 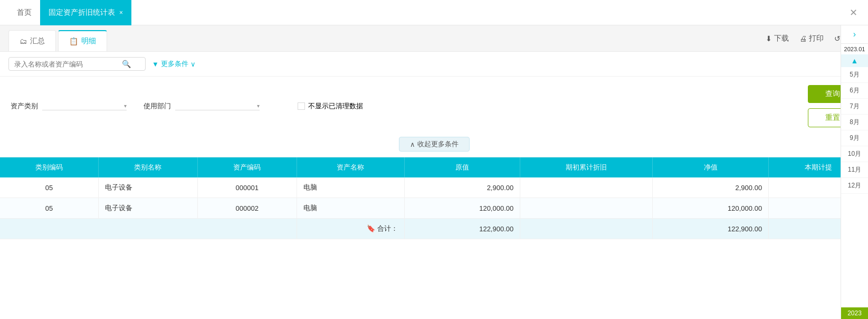 What do you see at coordinates (711, 208) in the screenshot?
I see `cell-net-value: 120,000.00` at bounding box center [711, 208].